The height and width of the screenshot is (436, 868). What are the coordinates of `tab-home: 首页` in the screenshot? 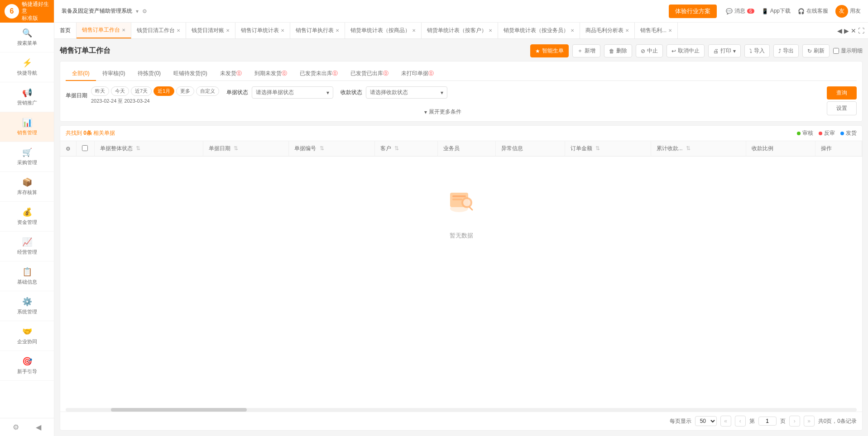 It's located at (65, 31).